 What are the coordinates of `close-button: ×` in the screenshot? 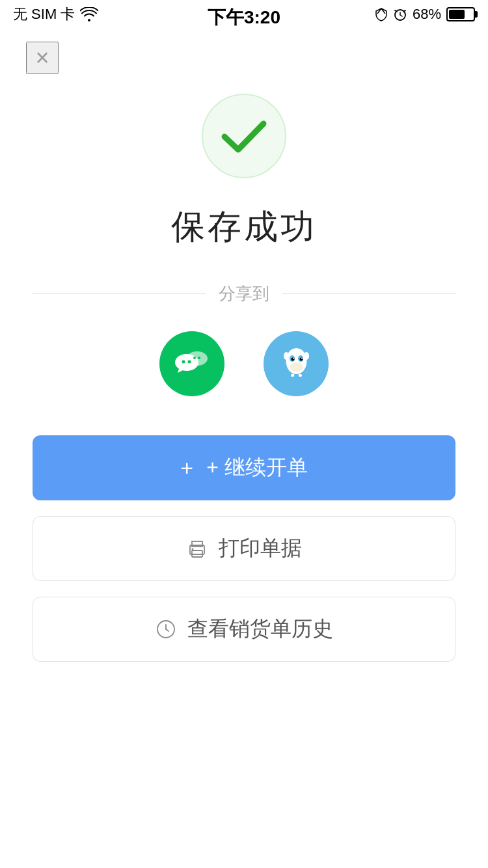 It's located at (42, 58).